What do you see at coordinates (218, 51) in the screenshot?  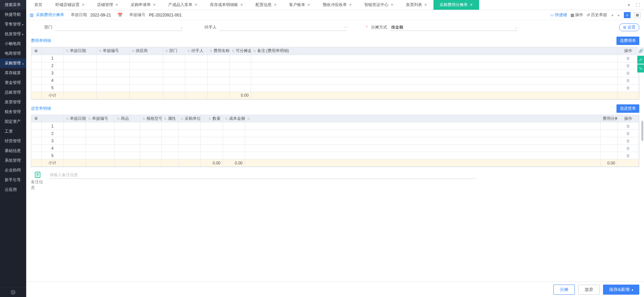 I see `col-fee-name: ⇅费用名称` at bounding box center [218, 51].